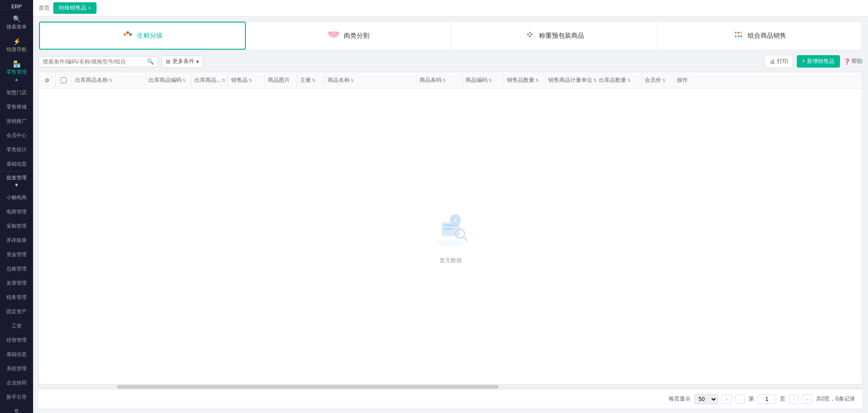 Image resolution: width=868 pixels, height=413 pixels. Describe the element at coordinates (63, 80) in the screenshot. I see `select-all-checkbox` at that location.